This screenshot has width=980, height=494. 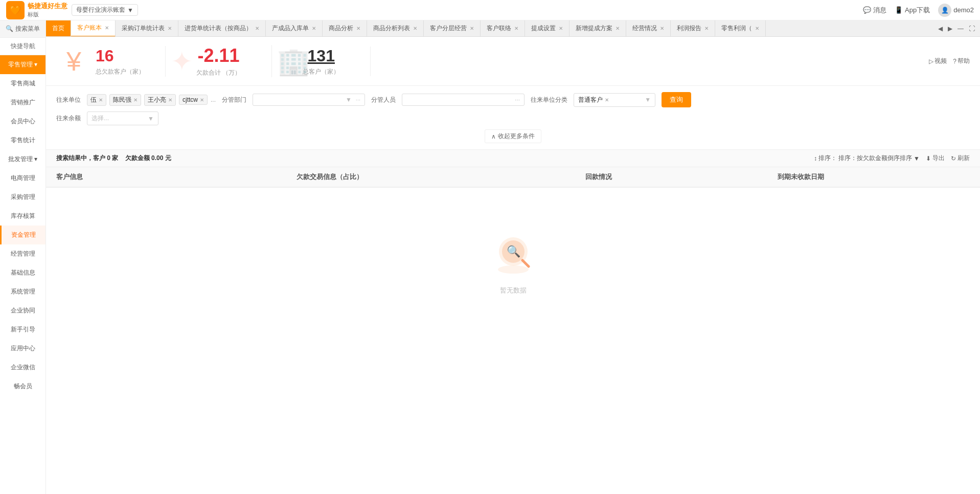 I want to click on tab-purchase-stats-product: 进货单统计表（按商品） ✕, so click(x=222, y=29).